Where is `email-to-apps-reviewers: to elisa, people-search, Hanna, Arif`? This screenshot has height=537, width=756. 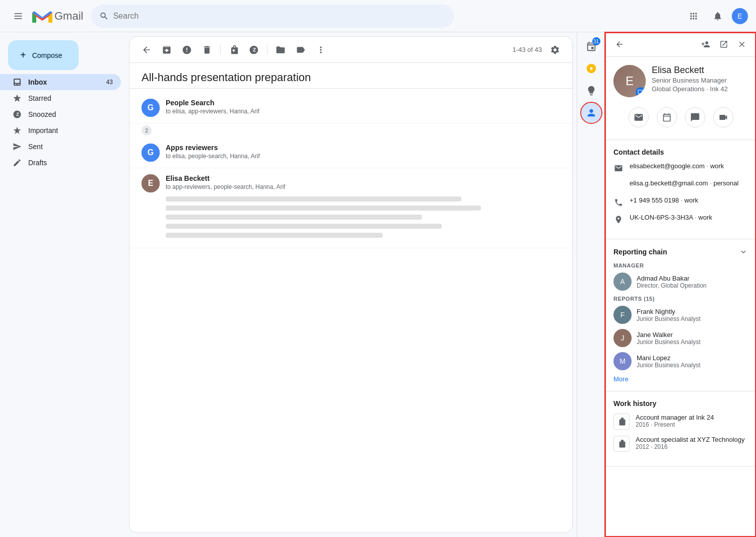 email-to-apps-reviewers: to elisa, people-search, Hanna, Arif is located at coordinates (363, 156).